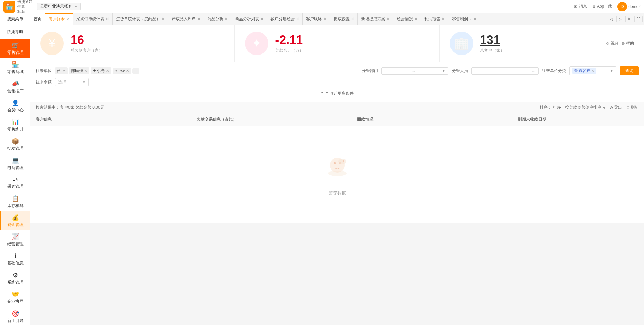 This screenshot has width=644, height=325. What do you see at coordinates (64, 71) in the screenshot?
I see `remove-tag-wu: ✕` at bounding box center [64, 71].